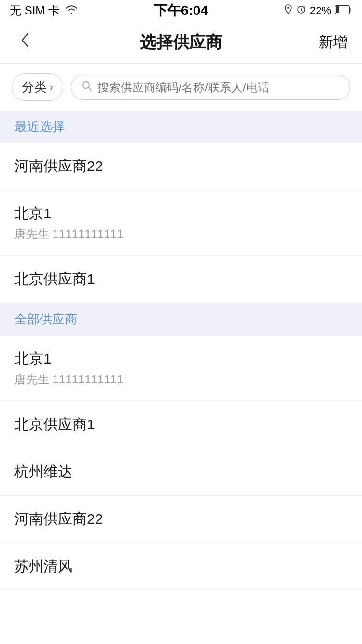 The image size is (362, 644). I want to click on alarm-icon, so click(301, 11).